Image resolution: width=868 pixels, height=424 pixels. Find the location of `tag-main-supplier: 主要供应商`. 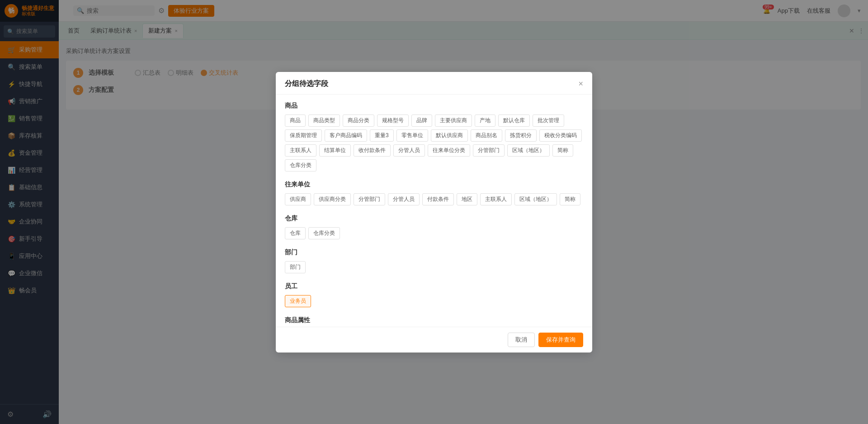

tag-main-supplier: 主要供应商 is located at coordinates (453, 120).